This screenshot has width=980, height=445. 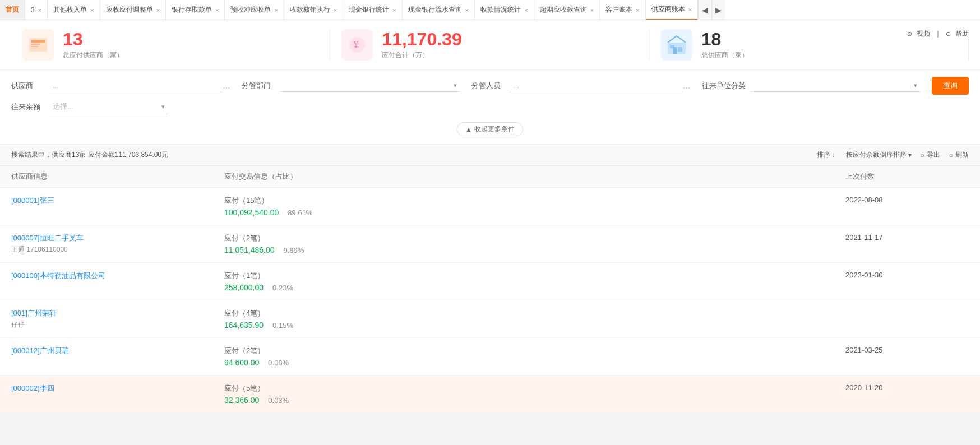 What do you see at coordinates (962, 34) in the screenshot?
I see `help-link: 帮助` at bounding box center [962, 34].